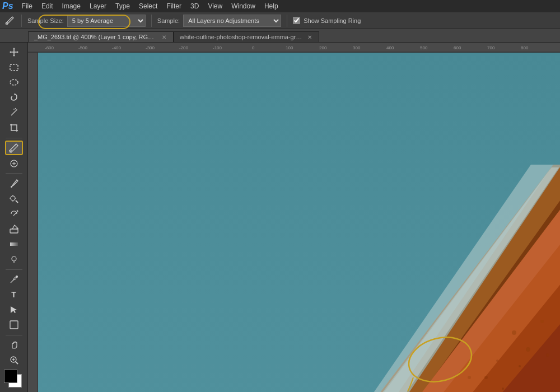 The height and width of the screenshot is (392, 560). I want to click on svg-text: -600, so click(49, 48).